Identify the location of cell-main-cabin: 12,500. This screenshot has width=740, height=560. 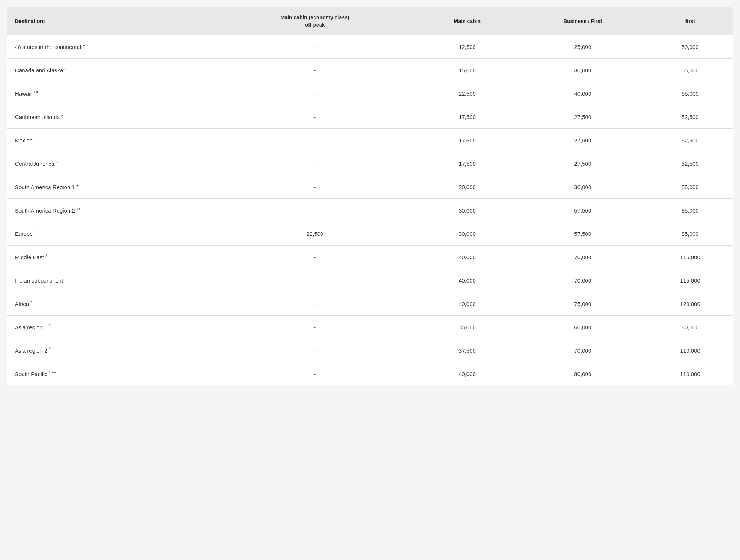
(468, 47).